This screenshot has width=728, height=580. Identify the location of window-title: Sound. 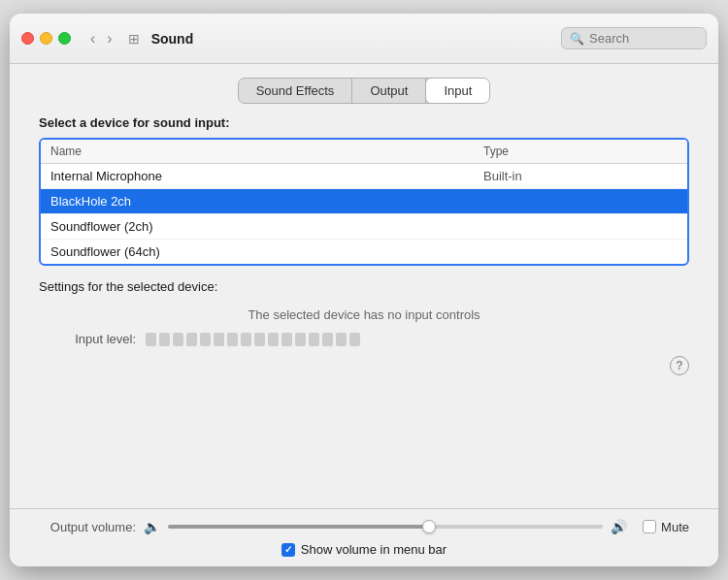
(173, 39).